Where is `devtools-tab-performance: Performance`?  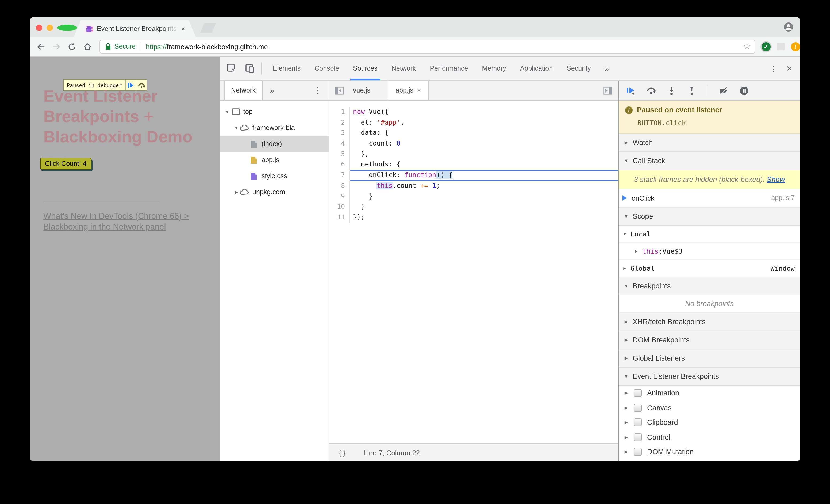
devtools-tab-performance: Performance is located at coordinates (449, 68).